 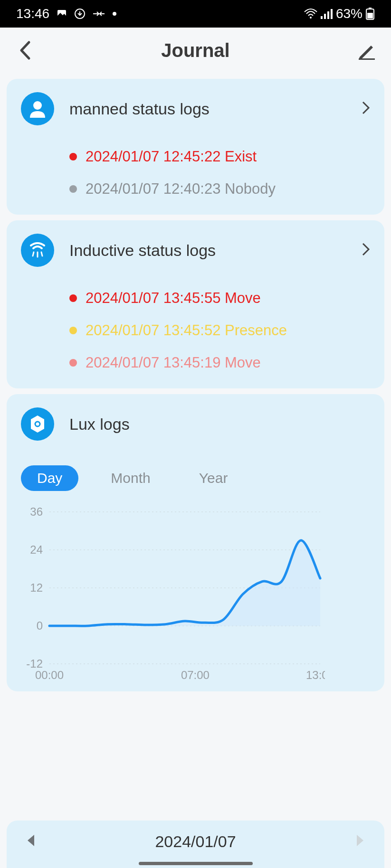 I want to click on status-right: 63%, so click(x=339, y=14).